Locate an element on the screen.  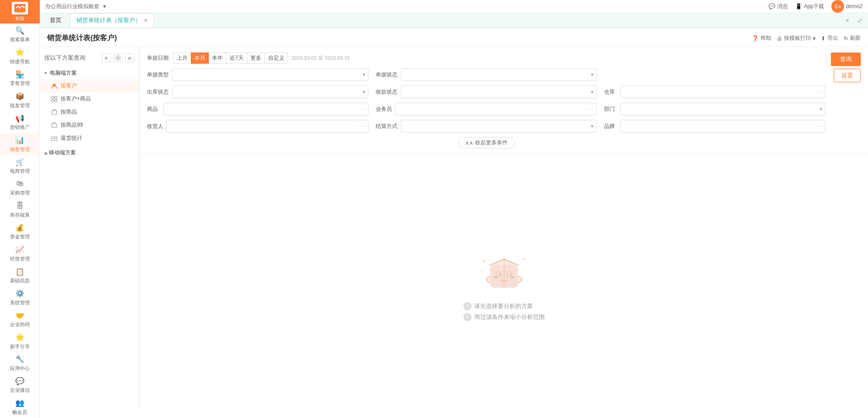
department-select: ▾ is located at coordinates (723, 109).